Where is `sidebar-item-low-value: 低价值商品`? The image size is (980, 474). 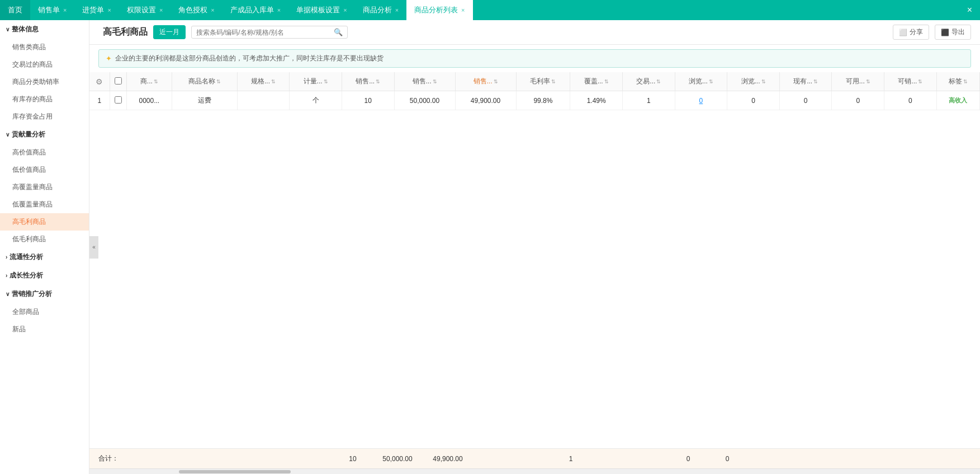 sidebar-item-low-value: 低价值商品 is located at coordinates (45, 170).